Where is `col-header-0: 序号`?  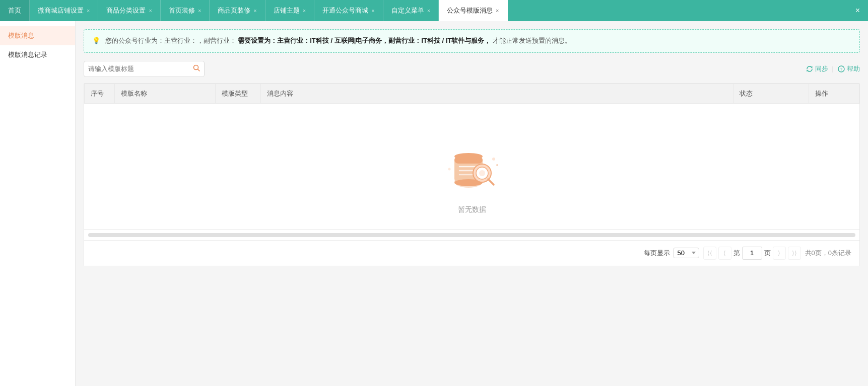
col-header-0: 序号 is located at coordinates (100, 94).